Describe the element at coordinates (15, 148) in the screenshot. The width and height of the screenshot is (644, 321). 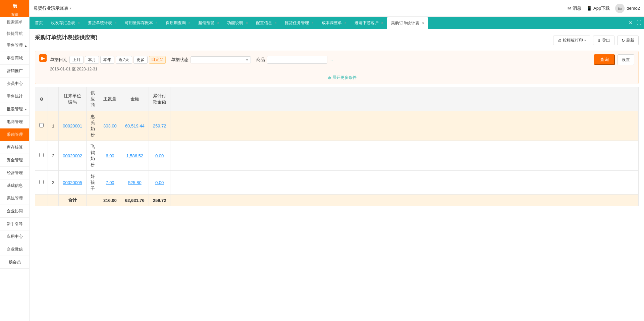
I see `sidebar-item-inventory: 库存核算` at that location.